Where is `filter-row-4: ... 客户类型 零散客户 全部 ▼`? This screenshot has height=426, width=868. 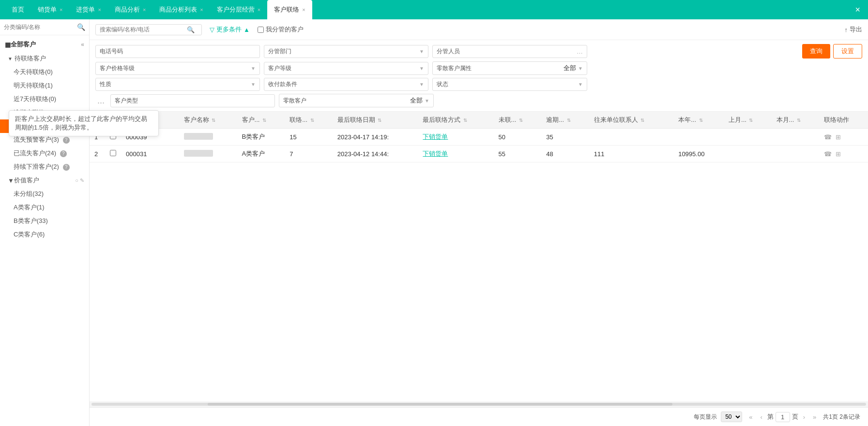
filter-row-4: ... 客户类型 零散客户 全部 ▼ is located at coordinates (479, 101).